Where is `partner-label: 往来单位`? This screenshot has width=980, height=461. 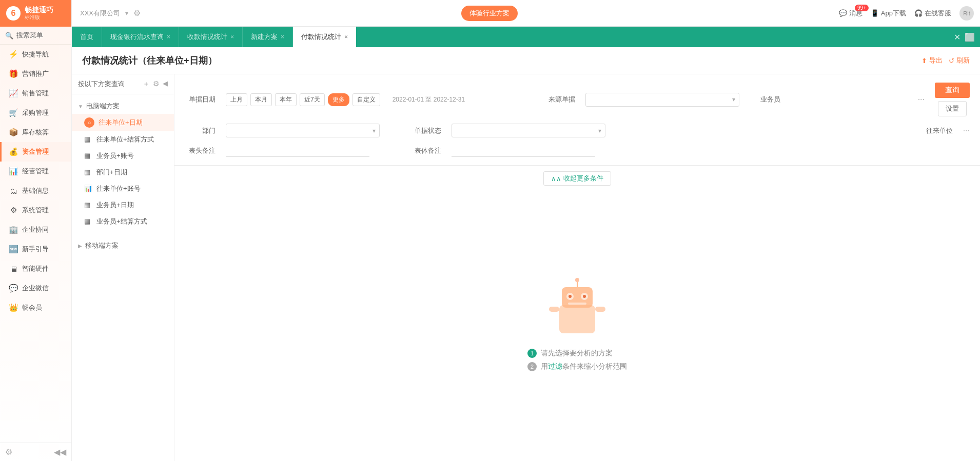 partner-label: 往来单位 is located at coordinates (937, 131).